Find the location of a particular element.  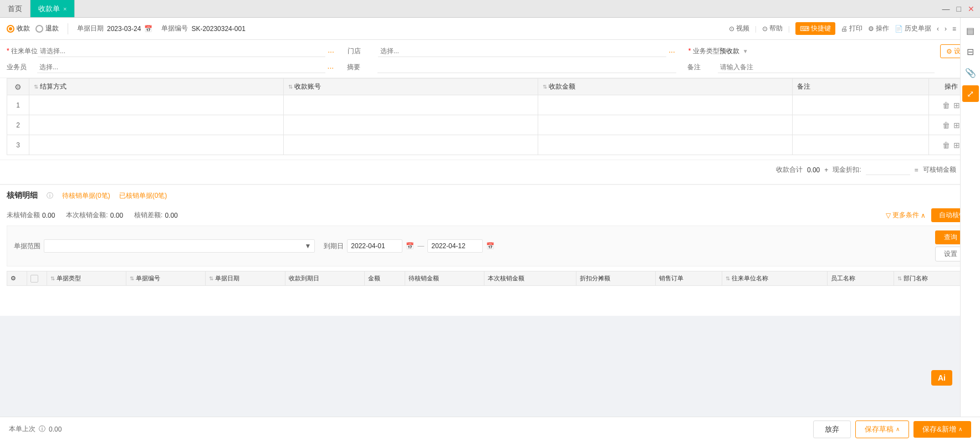

store-input is located at coordinates (522, 51).